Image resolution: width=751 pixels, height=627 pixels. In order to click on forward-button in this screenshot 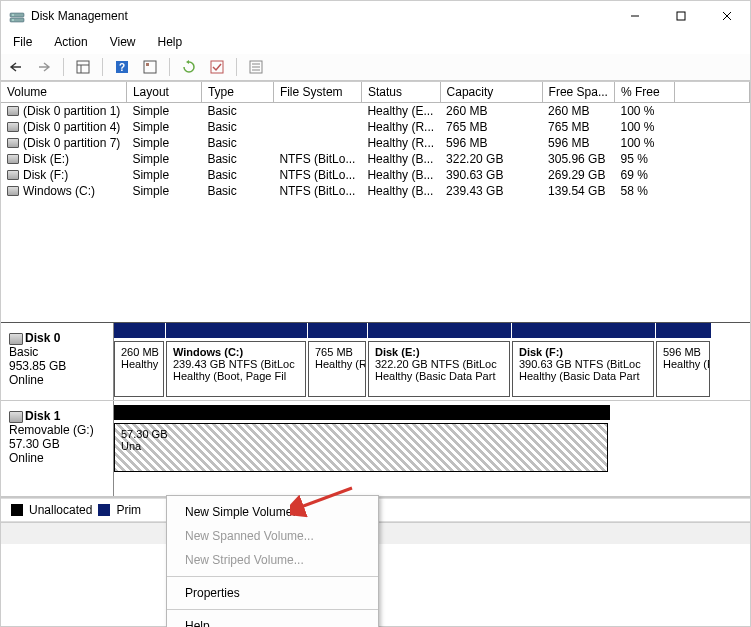, I will do `click(44, 67)`.